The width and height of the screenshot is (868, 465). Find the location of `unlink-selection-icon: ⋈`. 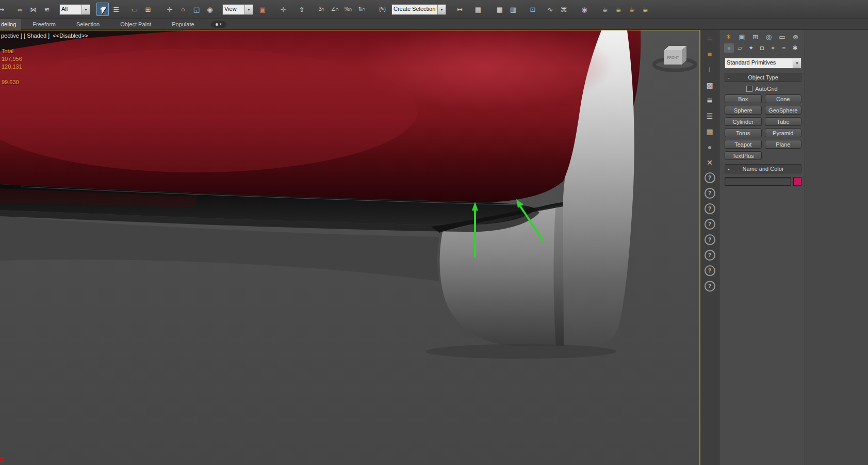

unlink-selection-icon: ⋈ is located at coordinates (34, 9).